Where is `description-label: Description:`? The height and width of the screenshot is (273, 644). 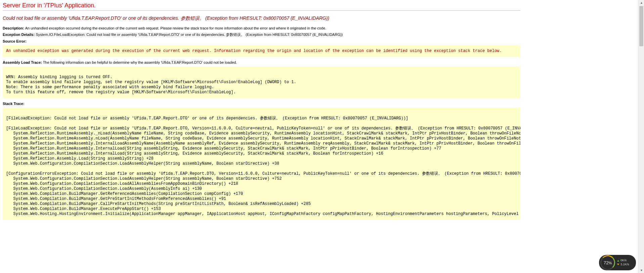
description-label: Description: is located at coordinates (13, 28).